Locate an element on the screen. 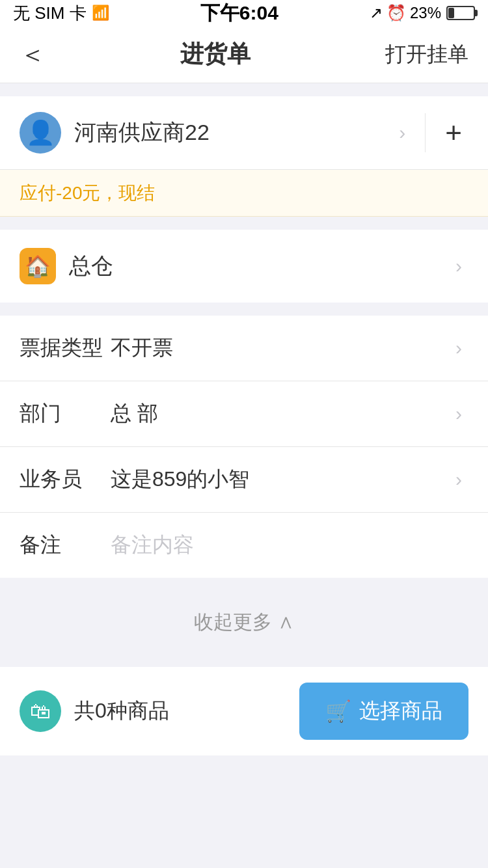 This screenshot has width=488, height=868. invoice-type-label: 票据类型 is located at coordinates (65, 348).